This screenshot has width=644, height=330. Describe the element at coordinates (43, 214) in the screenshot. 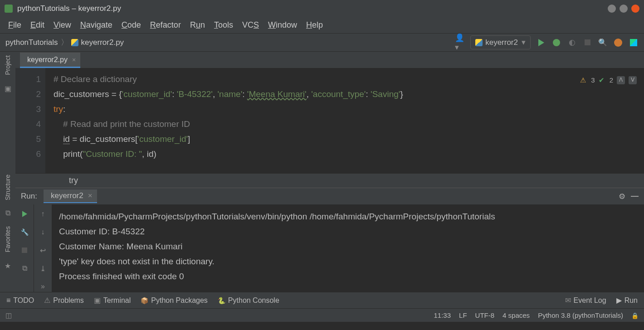

I see `arrow-up-icon` at that location.